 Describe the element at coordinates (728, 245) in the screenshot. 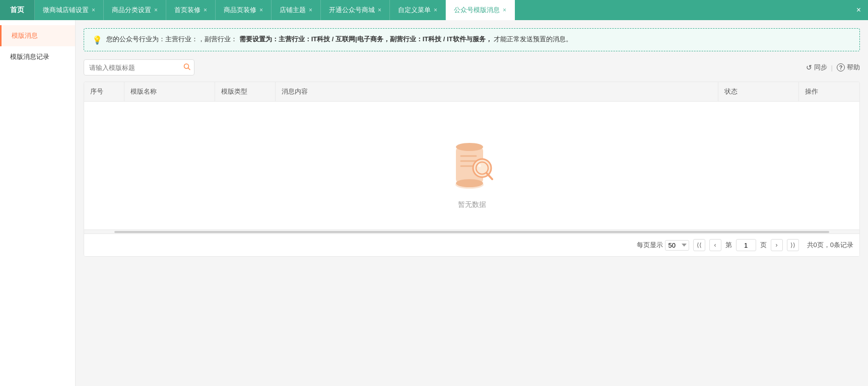

I see `page-label: 第` at that location.